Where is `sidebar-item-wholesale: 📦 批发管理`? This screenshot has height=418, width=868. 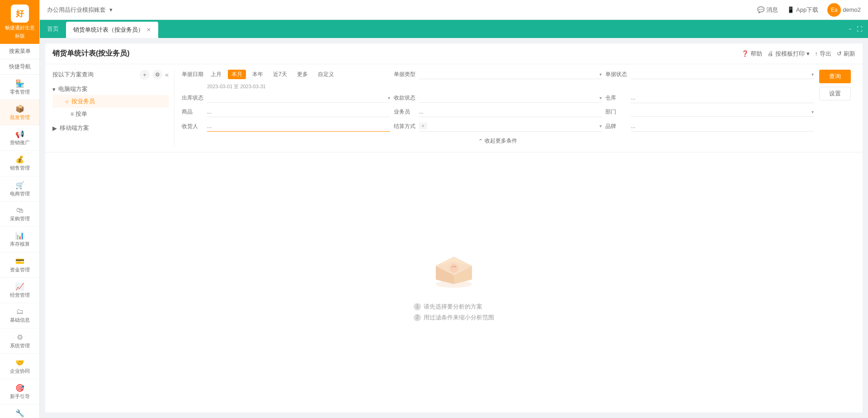
sidebar-item-wholesale: 📦 批发管理 is located at coordinates (20, 113).